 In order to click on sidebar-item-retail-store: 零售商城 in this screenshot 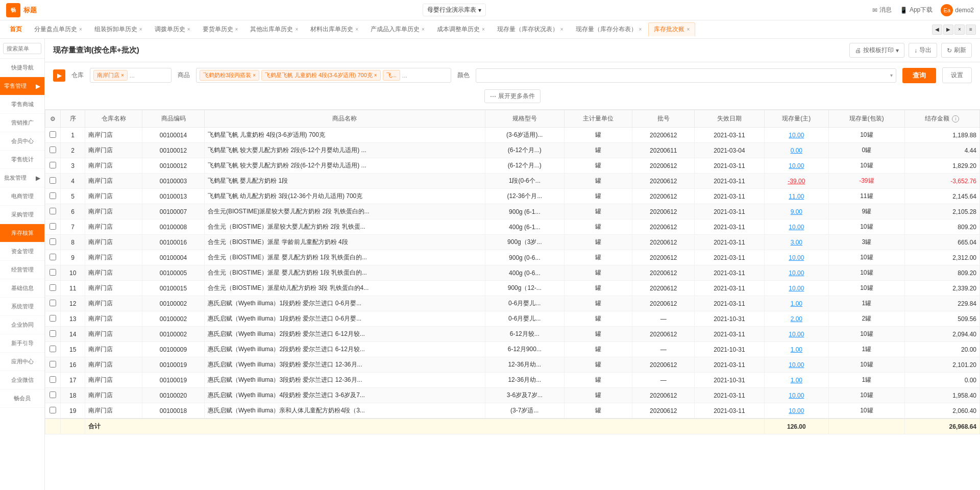, I will do `click(22, 105)`.